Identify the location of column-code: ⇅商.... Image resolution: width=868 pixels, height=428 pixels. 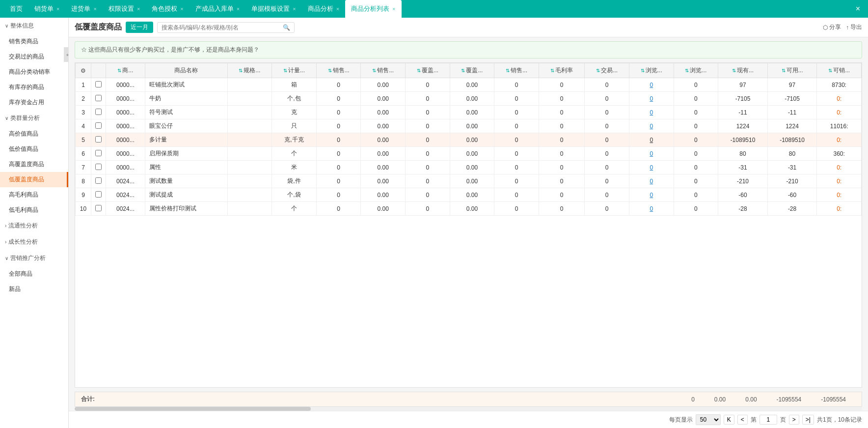
(126, 71).